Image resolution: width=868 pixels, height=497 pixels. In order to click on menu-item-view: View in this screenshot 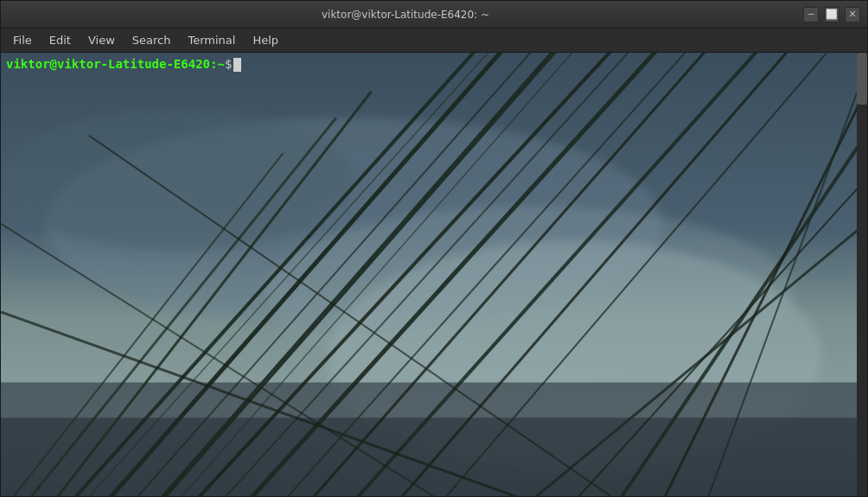, I will do `click(102, 40)`.